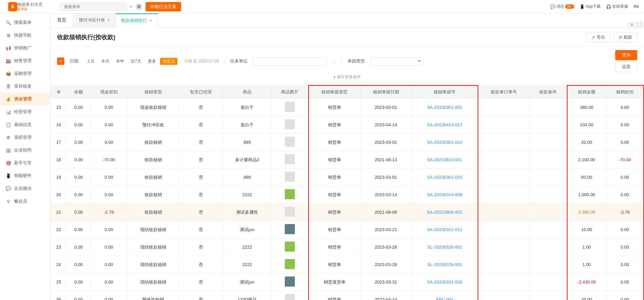  What do you see at coordinates (95, 20) in the screenshot?
I see `tab-prepay: 预付冲应付单 ✕` at bounding box center [95, 20].